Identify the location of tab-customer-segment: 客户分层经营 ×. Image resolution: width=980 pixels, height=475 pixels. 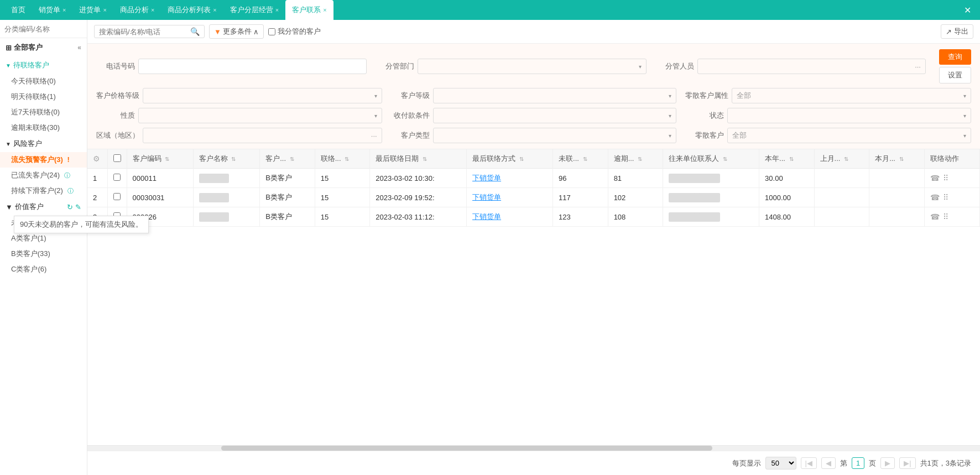
(254, 10).